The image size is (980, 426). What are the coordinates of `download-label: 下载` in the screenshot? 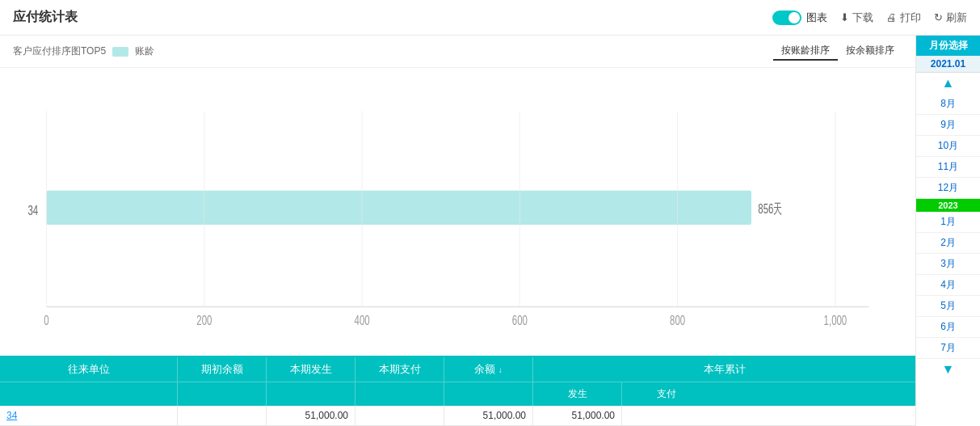 It's located at (863, 18).